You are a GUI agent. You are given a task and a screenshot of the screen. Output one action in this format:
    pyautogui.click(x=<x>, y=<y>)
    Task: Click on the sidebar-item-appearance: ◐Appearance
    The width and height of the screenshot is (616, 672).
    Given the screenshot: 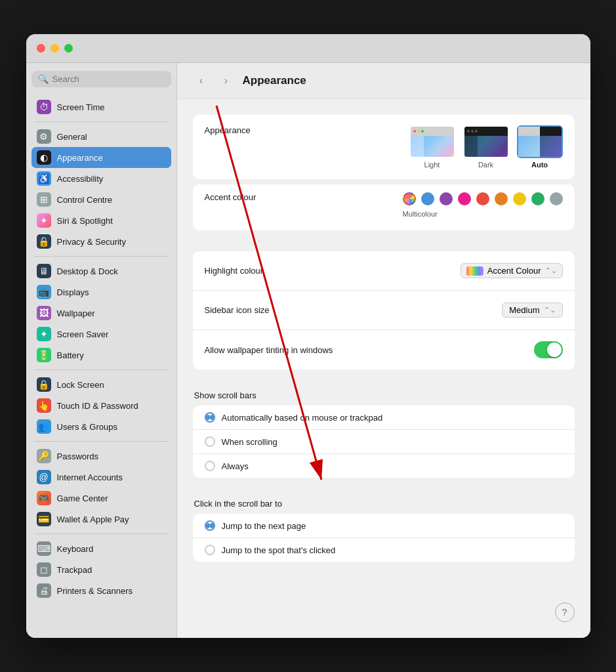 What is the action you would take?
    pyautogui.click(x=101, y=158)
    